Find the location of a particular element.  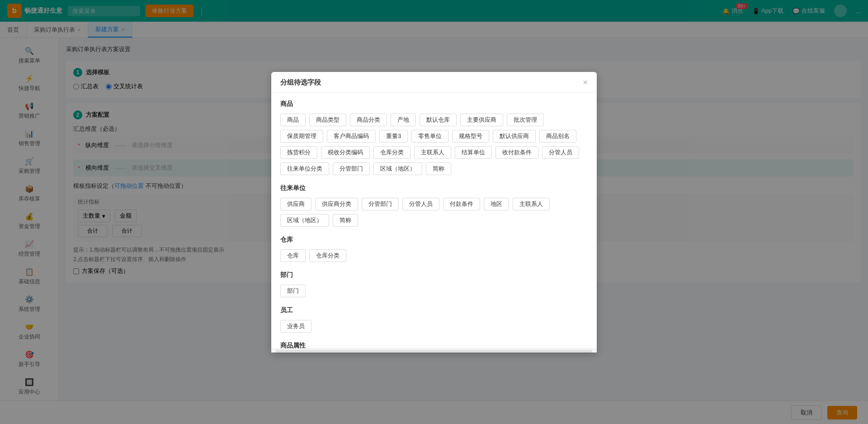

field-tag-retail-unit: 零售单位 is located at coordinates (430, 136).